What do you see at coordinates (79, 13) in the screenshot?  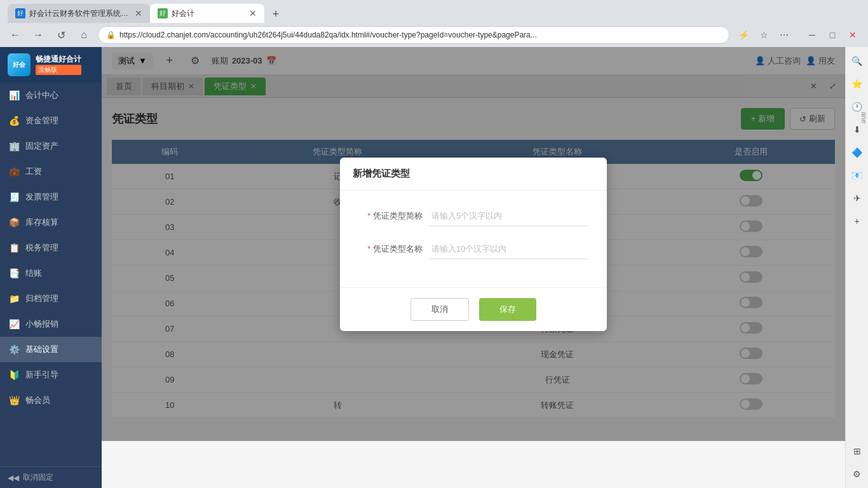 I see `browser-tab-1: 好 好会计云财务软件管理系统_会计 ✕` at bounding box center [79, 13].